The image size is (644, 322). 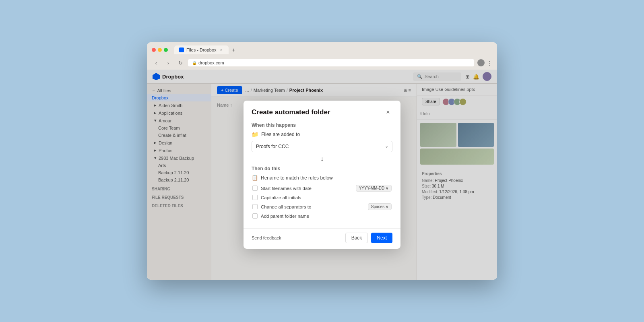 I want to click on address-bar: 🔒 dropbox.com, so click(x=331, y=63).